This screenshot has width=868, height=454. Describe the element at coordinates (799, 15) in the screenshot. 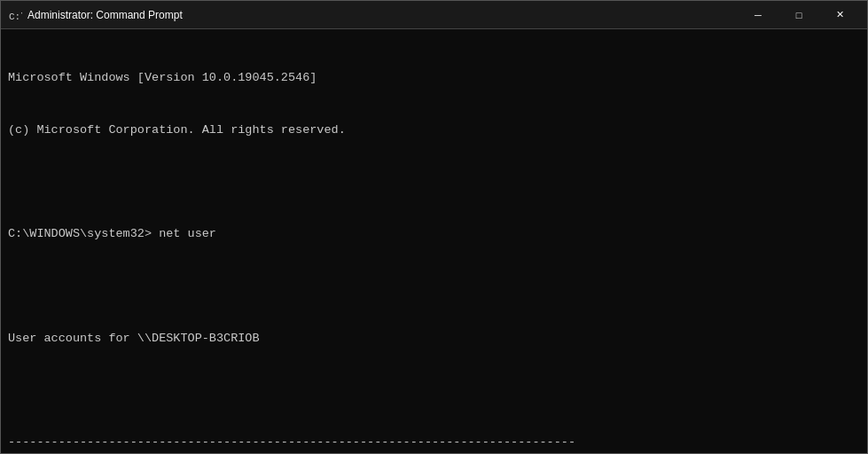

I see `window-controls: ─ □ ✕` at that location.